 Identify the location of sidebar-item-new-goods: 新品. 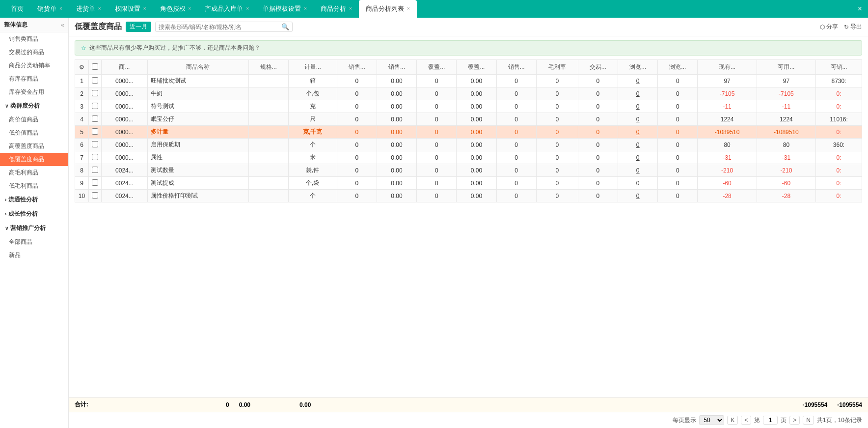
(34, 256).